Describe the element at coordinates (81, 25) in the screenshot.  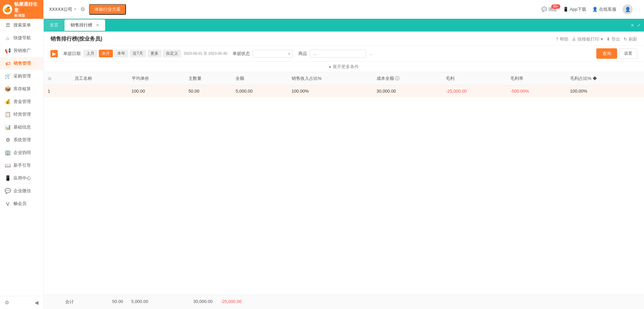
I see `tab-sales-rank-label: 销售排行榜` at that location.